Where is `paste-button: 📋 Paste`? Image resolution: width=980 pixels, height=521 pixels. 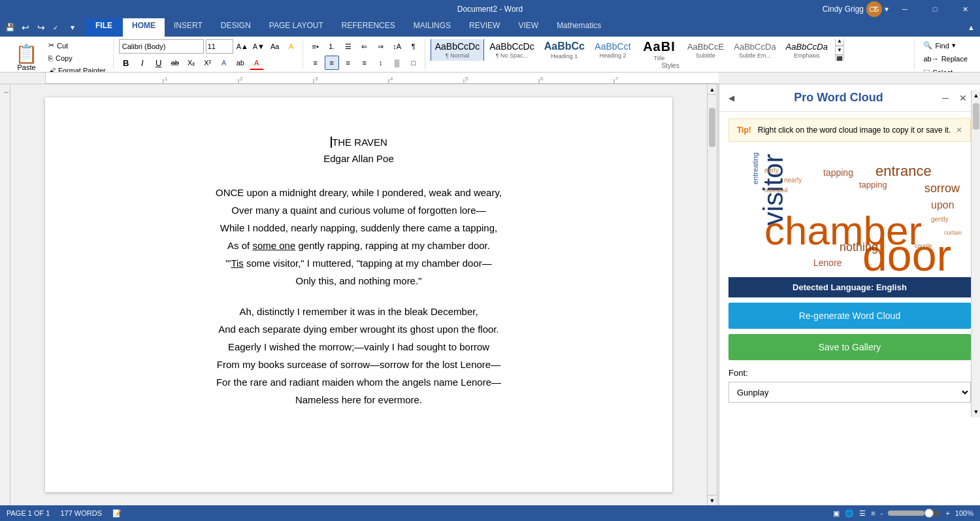 paste-button: 📋 Paste is located at coordinates (26, 58).